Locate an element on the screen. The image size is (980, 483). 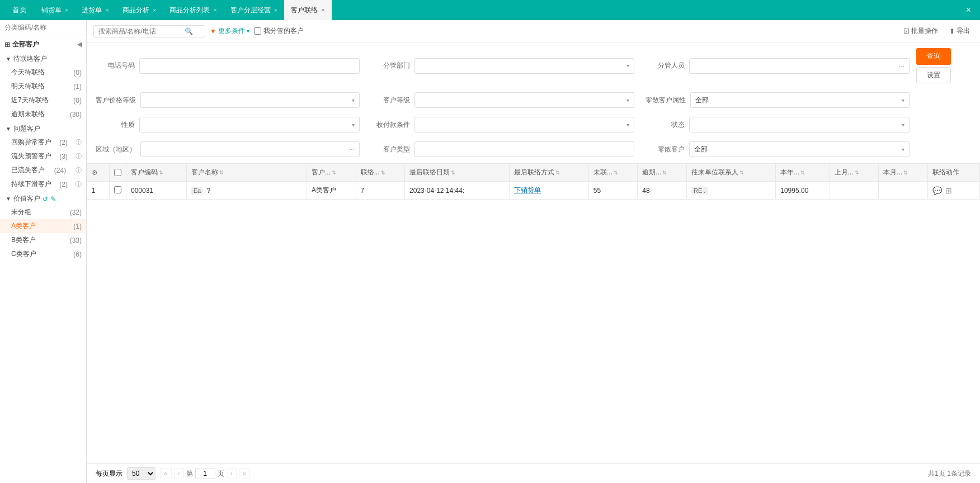
td-contacts: RE . is located at coordinates (731, 191).